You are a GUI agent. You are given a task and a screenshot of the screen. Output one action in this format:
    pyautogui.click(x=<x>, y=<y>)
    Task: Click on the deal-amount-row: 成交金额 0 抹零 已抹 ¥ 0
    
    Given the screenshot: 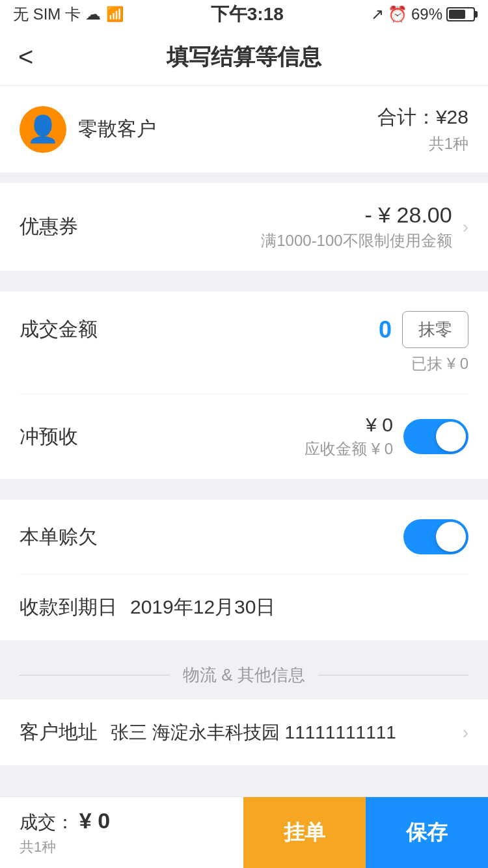 What is the action you would take?
    pyautogui.click(x=244, y=342)
    